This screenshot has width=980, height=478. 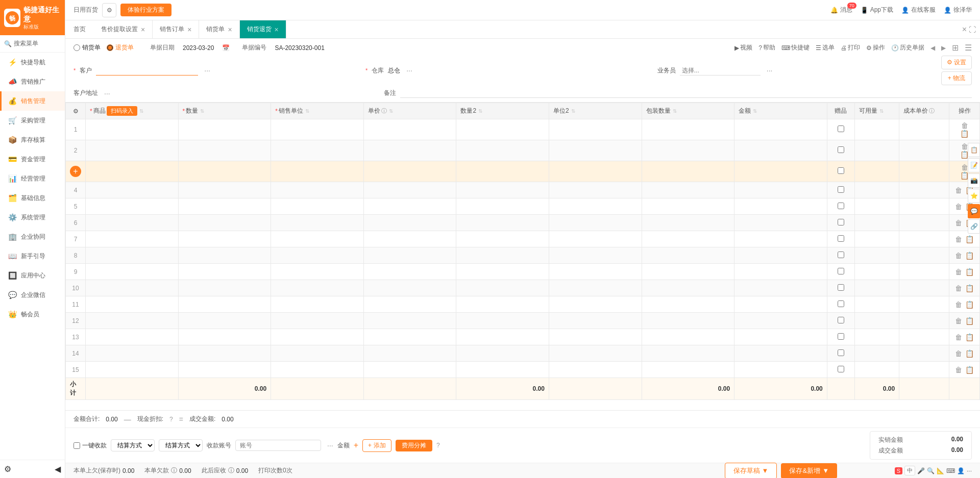 What do you see at coordinates (77, 446) in the screenshot?
I see `payment-checkbox` at bounding box center [77, 446].